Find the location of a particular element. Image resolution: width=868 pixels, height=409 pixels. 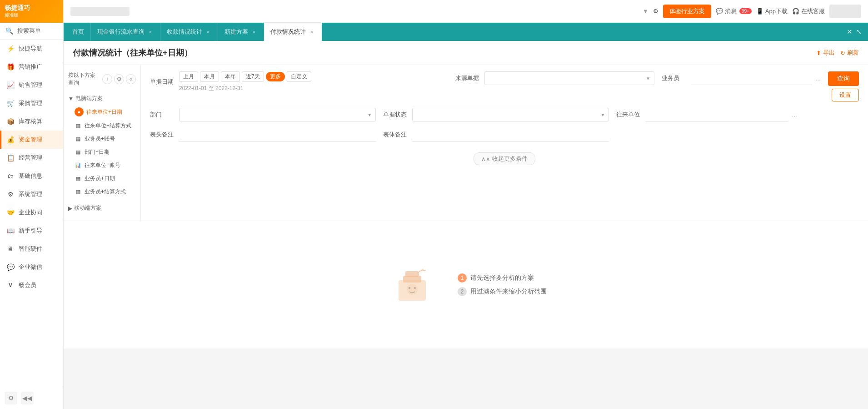

system-label: 系统管理 is located at coordinates (30, 194).